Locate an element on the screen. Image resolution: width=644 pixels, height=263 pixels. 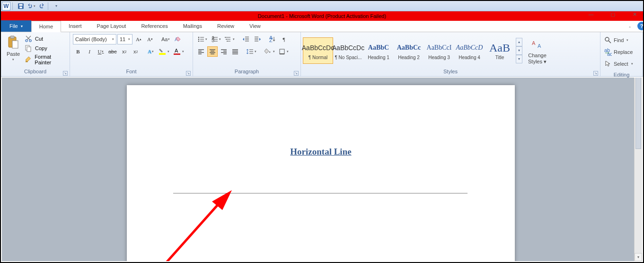
tab-home: Home is located at coordinates (46, 26).